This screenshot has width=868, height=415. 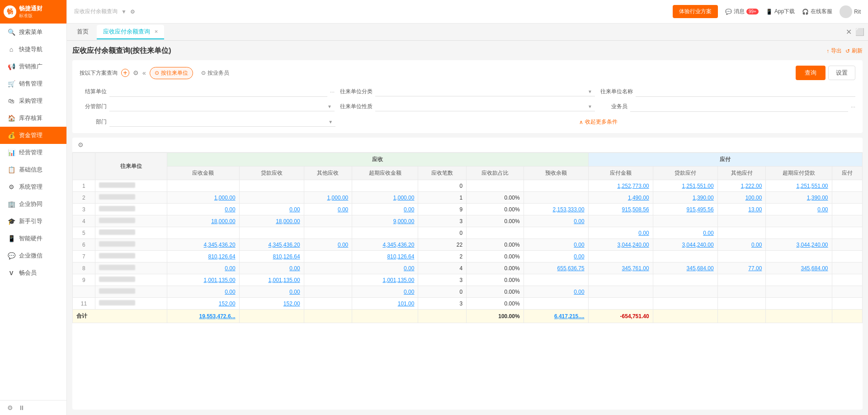 What do you see at coordinates (385, 245) in the screenshot?
I see `cell-ar_overdue: 4,345,436.20` at bounding box center [385, 245].